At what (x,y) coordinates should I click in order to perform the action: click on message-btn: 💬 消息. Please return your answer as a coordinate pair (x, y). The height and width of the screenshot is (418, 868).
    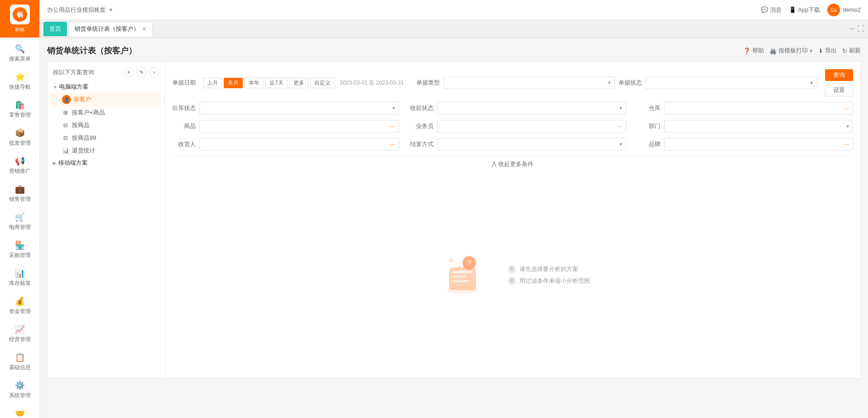
    Looking at the image, I should click on (771, 10).